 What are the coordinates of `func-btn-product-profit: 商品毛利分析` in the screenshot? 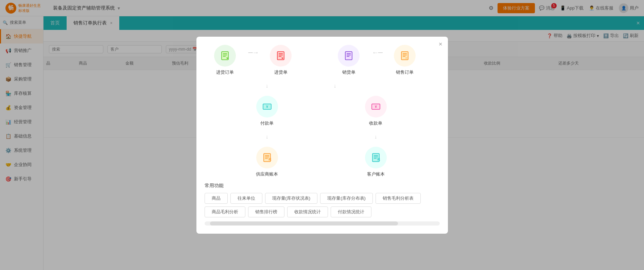 It's located at (225, 212).